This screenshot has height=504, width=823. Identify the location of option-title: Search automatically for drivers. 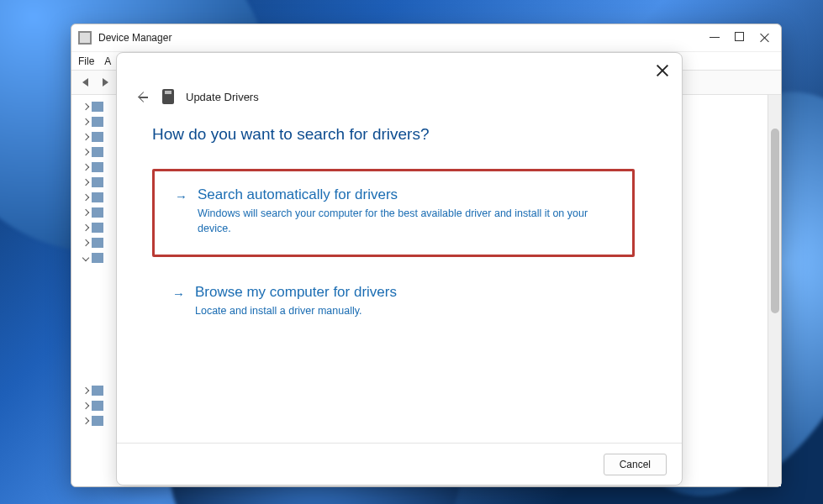
(405, 195).